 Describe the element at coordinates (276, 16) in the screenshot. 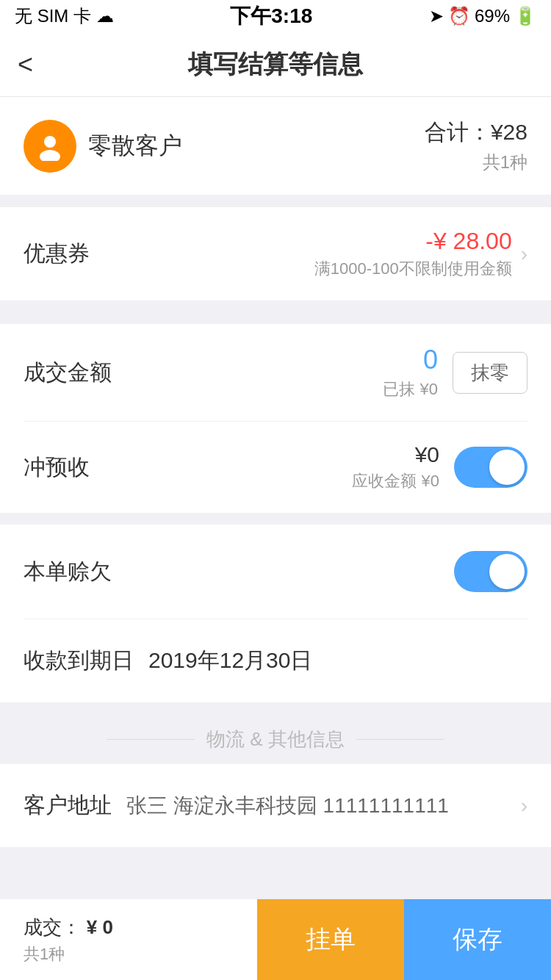

I see `status-bar: 无 SIM 卡 ☁ 下午3:18 ➤ ⏰ 69% 🔋` at that location.